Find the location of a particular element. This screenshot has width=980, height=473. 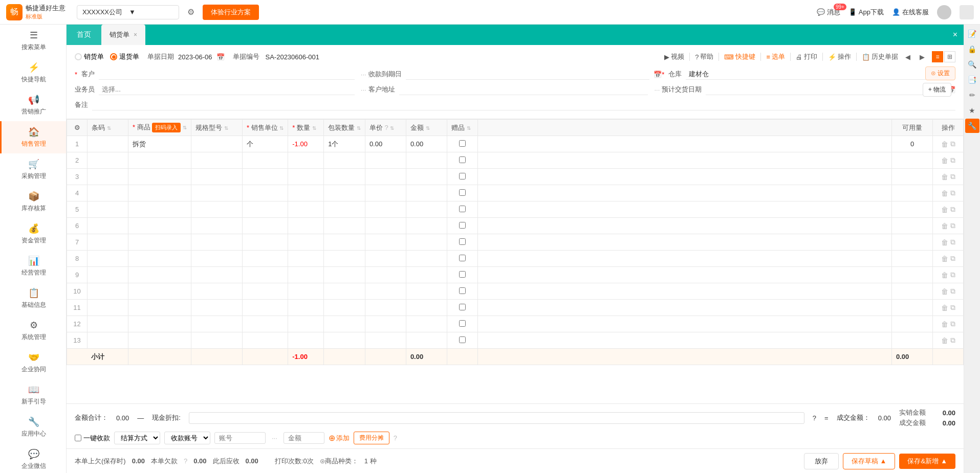

sidebar-item-inventory: 📦 库存核算 is located at coordinates (33, 201).